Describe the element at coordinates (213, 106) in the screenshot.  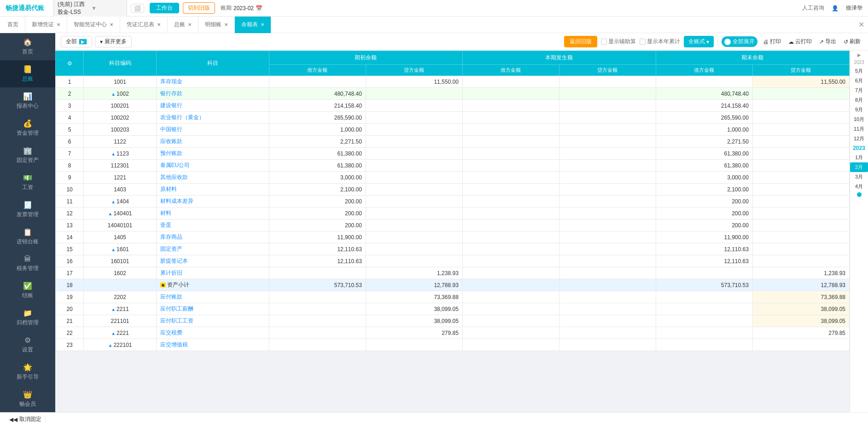
I see `subject-cell: 建设银行` at that location.